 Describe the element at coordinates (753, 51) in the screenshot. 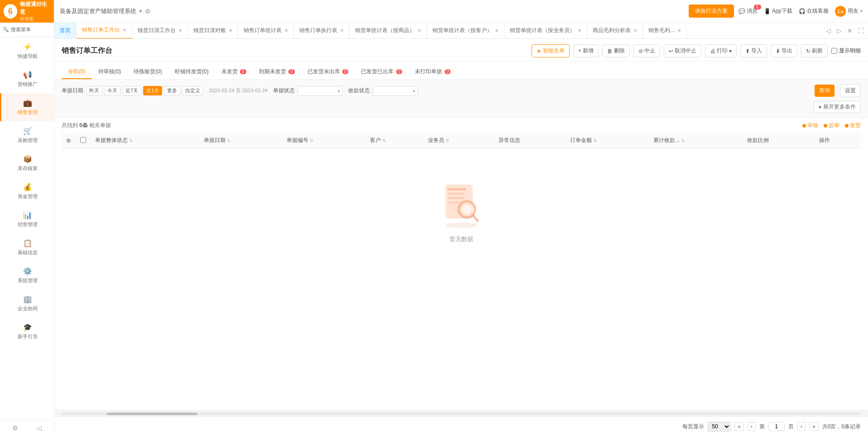

I see `import-btn: ⬆ 导入` at that location.